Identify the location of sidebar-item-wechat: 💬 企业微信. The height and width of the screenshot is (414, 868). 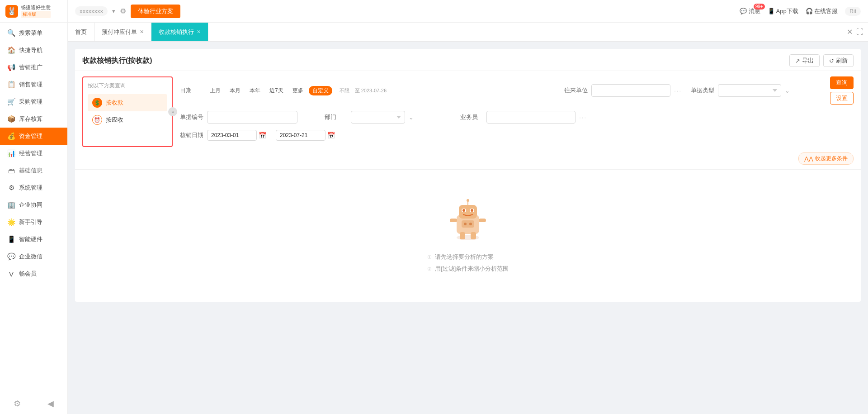
(33, 257).